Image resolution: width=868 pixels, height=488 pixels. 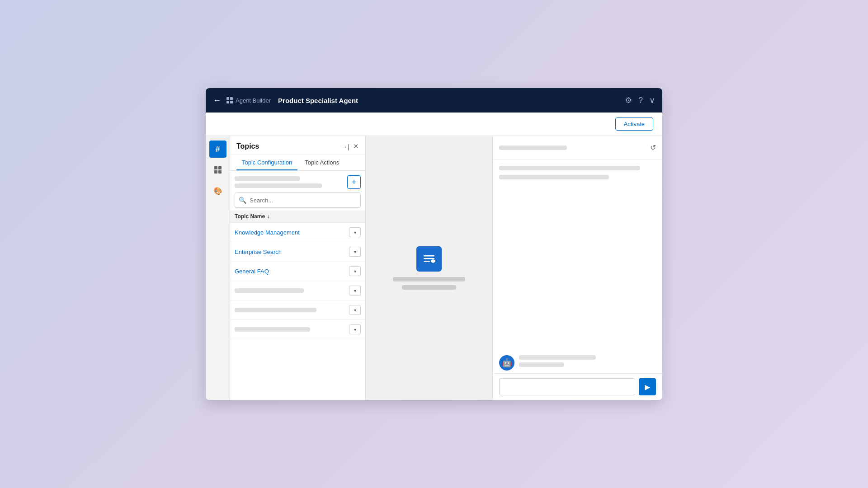 What do you see at coordinates (355, 329) in the screenshot?
I see `topic-dropdown-btn-5: ▾` at bounding box center [355, 329].